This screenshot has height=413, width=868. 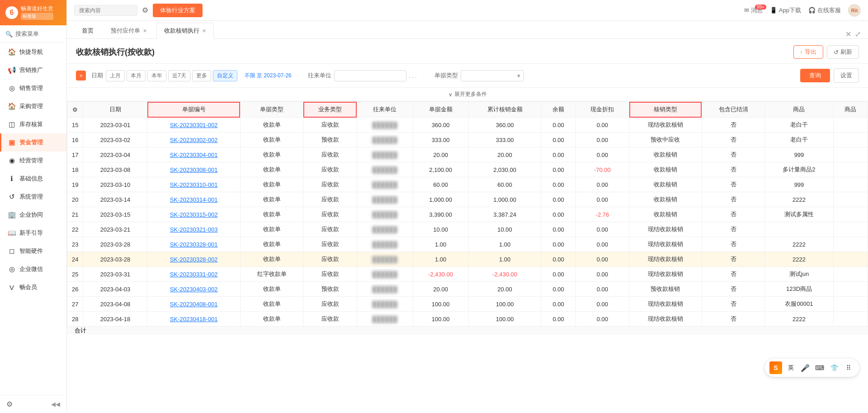 I want to click on cell-voucher-no: SK-20230328-001, so click(x=193, y=244).